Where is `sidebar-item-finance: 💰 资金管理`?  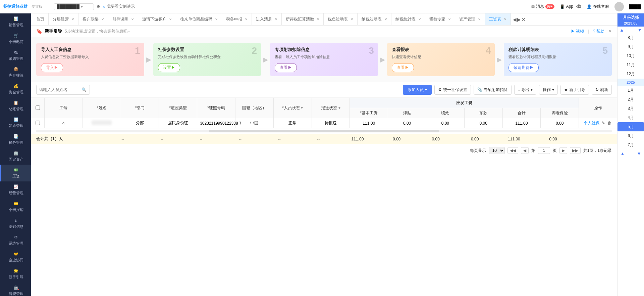
sidebar-item-finance: 💰 资金管理 is located at coordinates (15, 89).